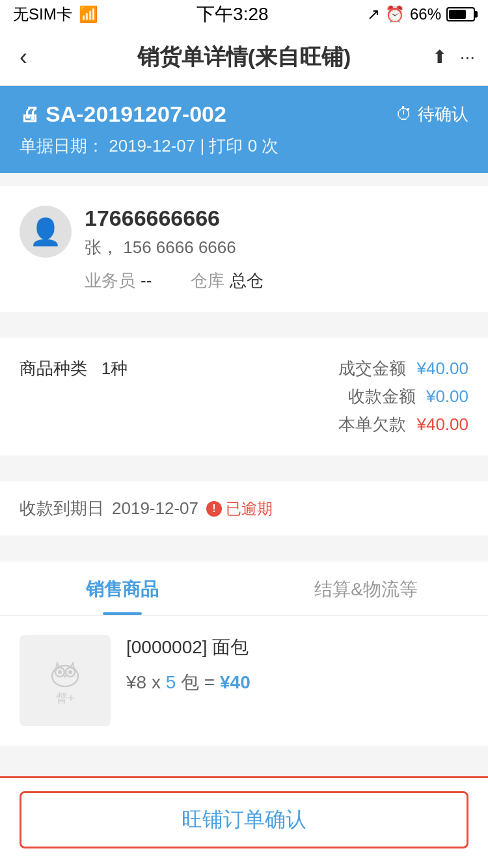 Image resolution: width=488 pixels, height=868 pixels. I want to click on customer-name: 张， 156 6666 6666, so click(277, 247).